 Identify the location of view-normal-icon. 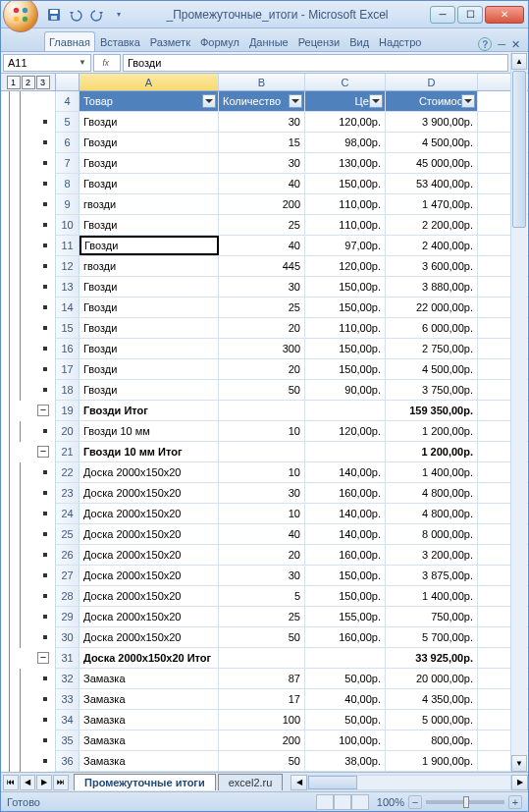
(325, 802).